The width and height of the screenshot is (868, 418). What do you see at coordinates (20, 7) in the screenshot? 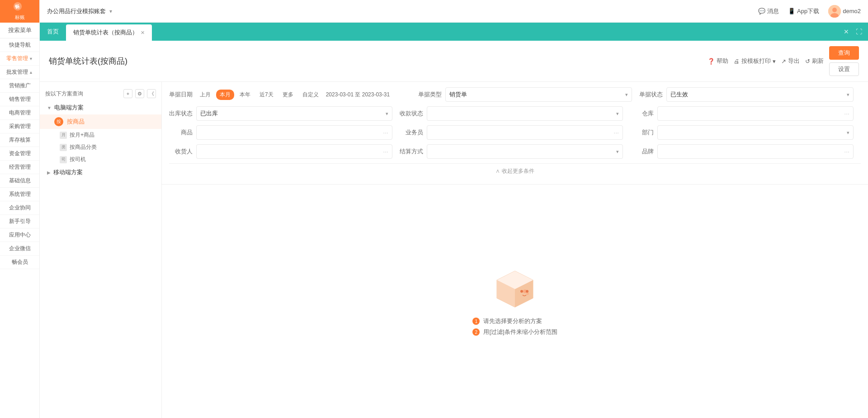
I see `logo-icon: 畅` at bounding box center [20, 7].